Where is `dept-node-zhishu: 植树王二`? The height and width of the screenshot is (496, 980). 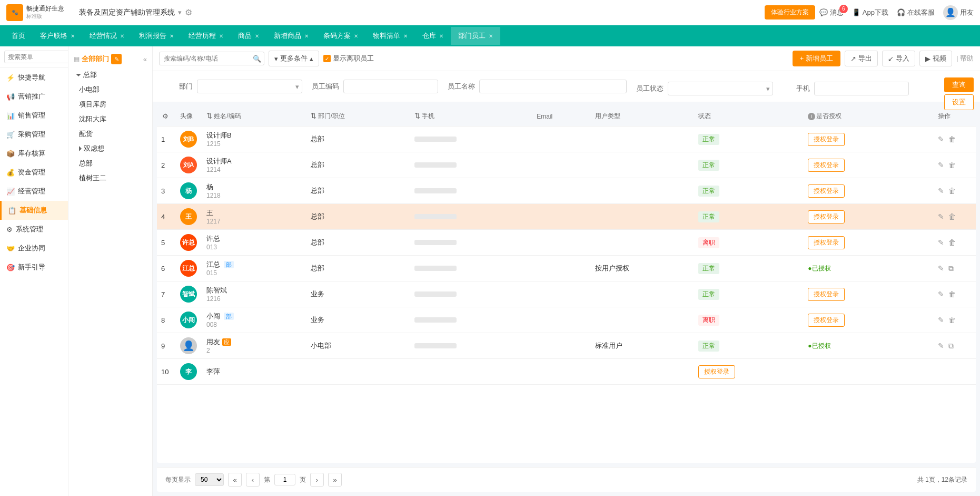
dept-node-zhishu: 植树王二 is located at coordinates (111, 178).